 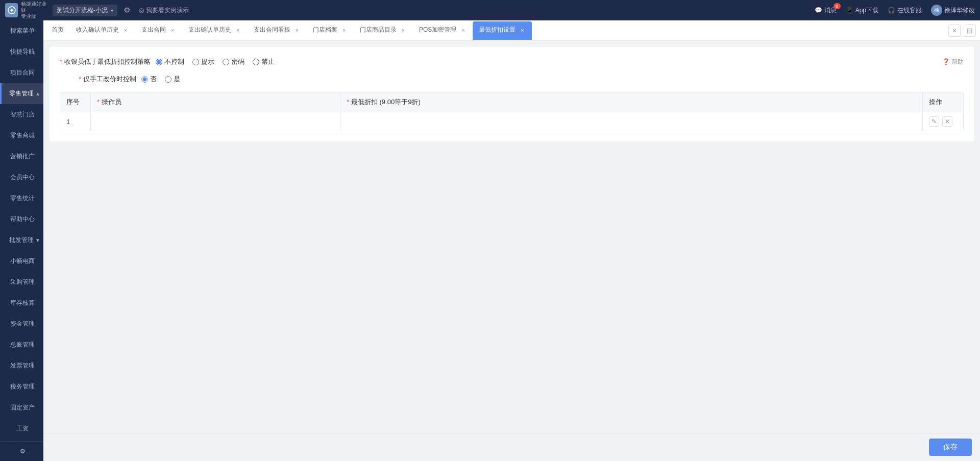 I want to click on tab-payment-board: 支出合同看板 ×, so click(x=277, y=31).